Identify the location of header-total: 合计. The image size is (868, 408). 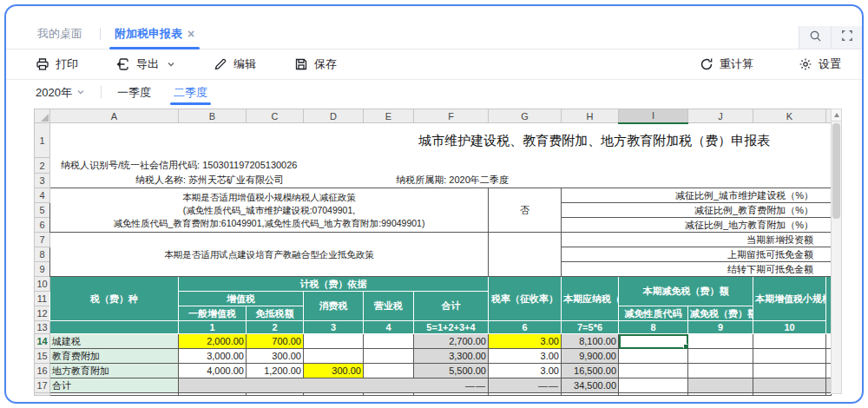
(451, 306).